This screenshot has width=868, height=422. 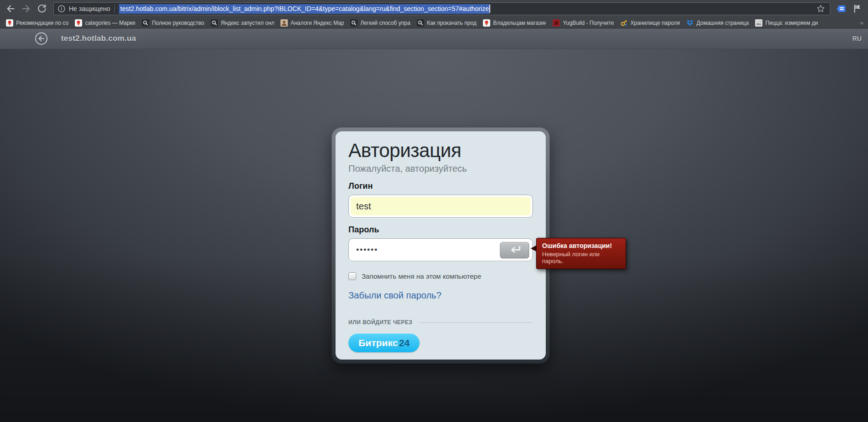 What do you see at coordinates (722, 23) in the screenshot?
I see `bookmark-label: Домашняя страница` at bounding box center [722, 23].